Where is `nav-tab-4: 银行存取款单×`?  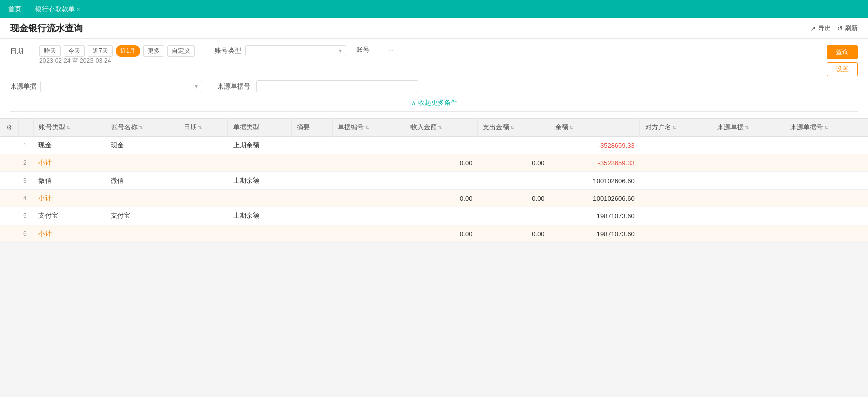
nav-tab-4: 银行存取款单× is located at coordinates (64, 9).